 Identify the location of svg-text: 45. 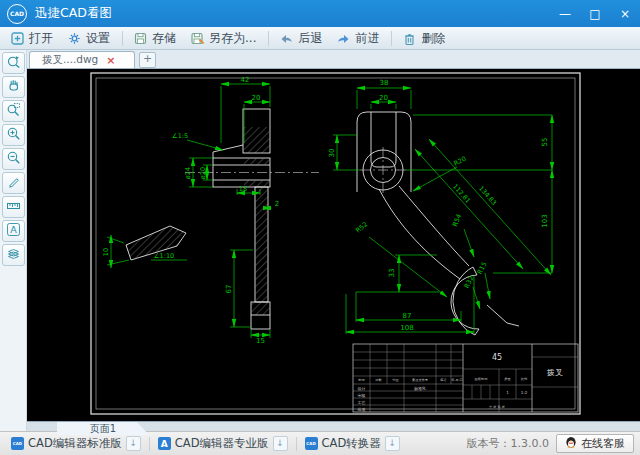
(497, 358).